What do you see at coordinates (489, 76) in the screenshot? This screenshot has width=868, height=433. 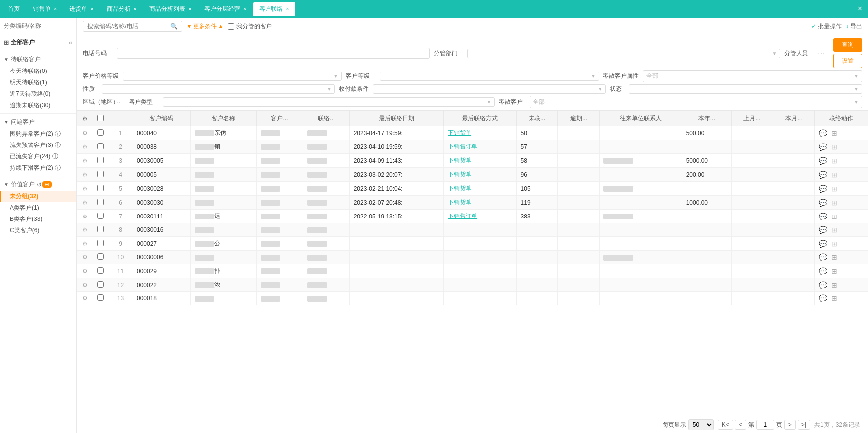 I see `customer-level-select: ▼` at bounding box center [489, 76].